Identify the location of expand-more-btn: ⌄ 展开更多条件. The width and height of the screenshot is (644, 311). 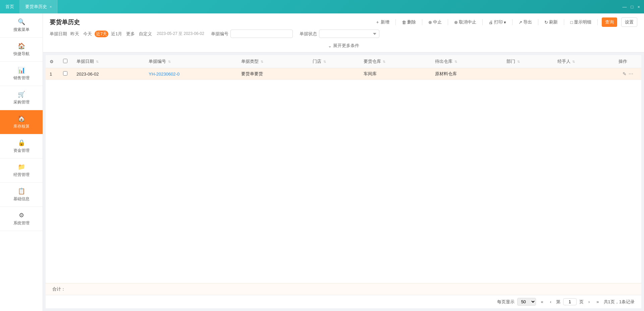
(343, 47).